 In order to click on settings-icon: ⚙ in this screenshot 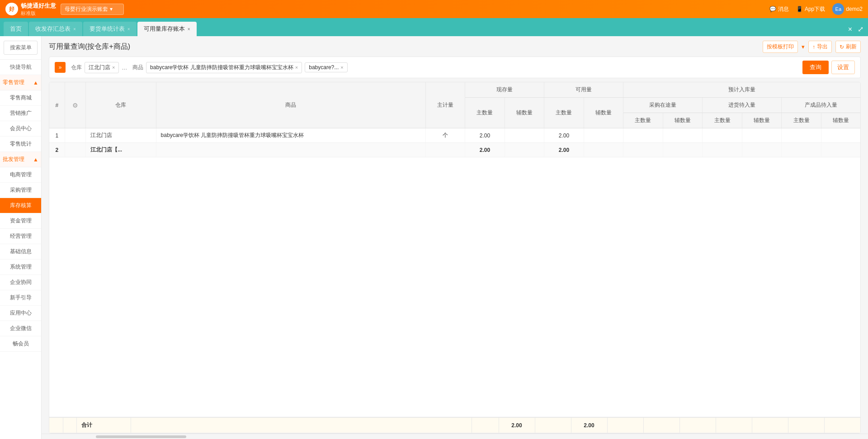, I will do `click(75, 105)`.